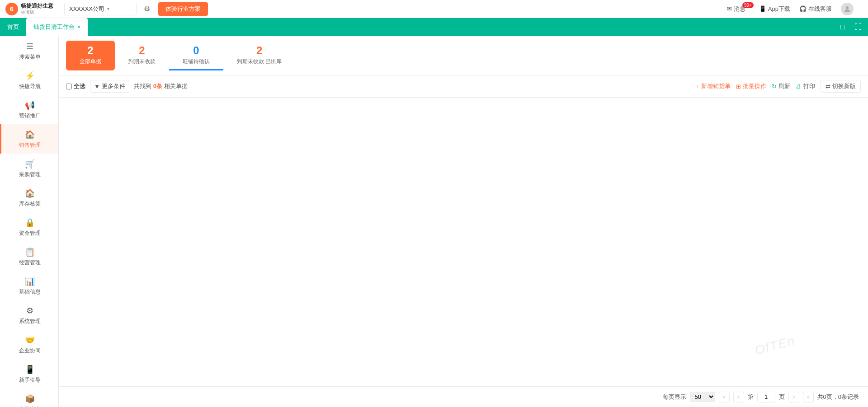 The image size is (868, 407). What do you see at coordinates (781, 86) in the screenshot?
I see `refresh-button: ↻ 刷新` at bounding box center [781, 86].